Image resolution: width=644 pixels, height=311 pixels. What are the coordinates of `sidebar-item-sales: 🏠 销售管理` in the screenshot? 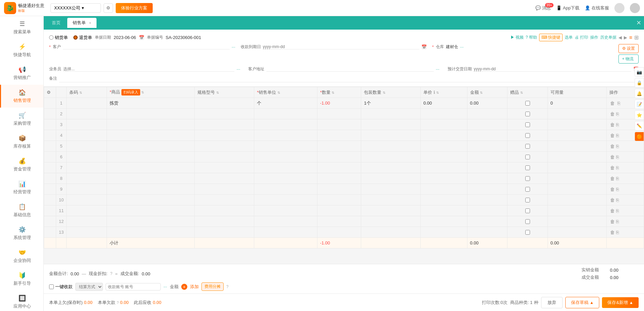 It's located at (22, 96).